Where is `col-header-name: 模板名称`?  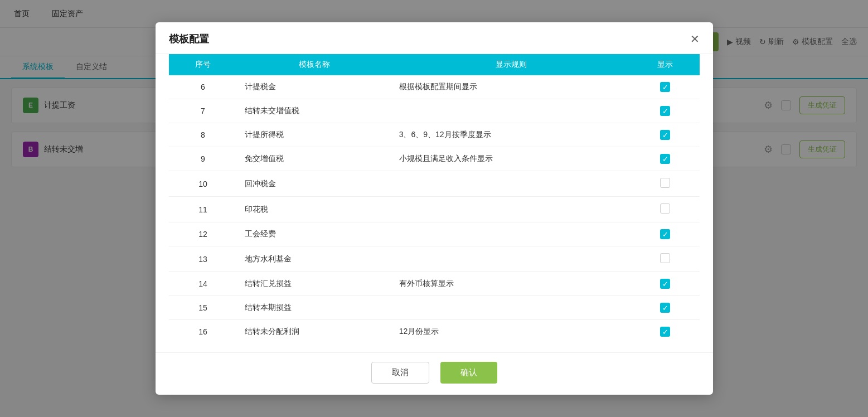 col-header-name: 模板名称 is located at coordinates (314, 65).